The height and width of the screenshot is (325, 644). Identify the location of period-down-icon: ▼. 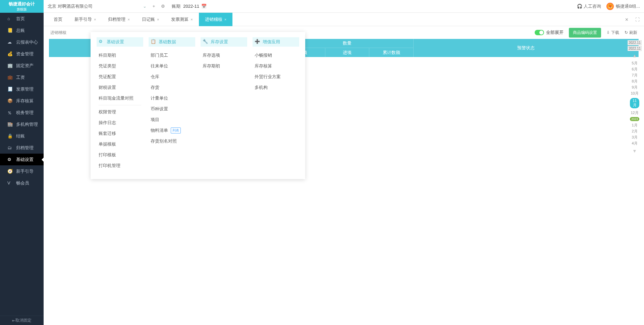
(635, 151).